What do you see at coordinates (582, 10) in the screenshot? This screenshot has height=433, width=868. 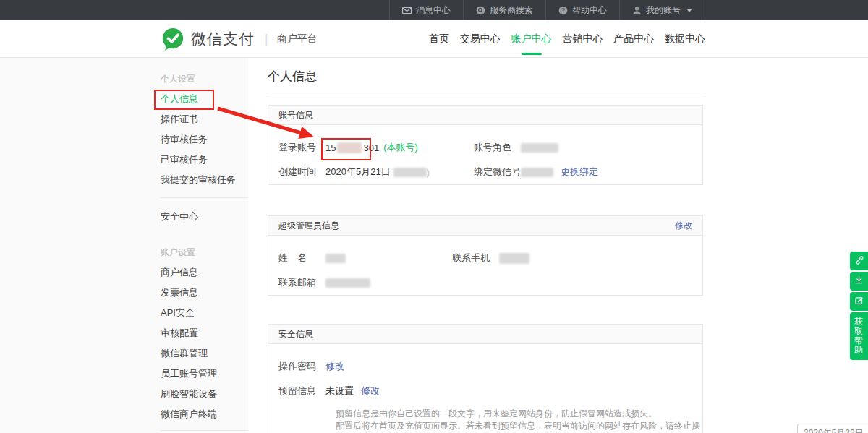 I see `help-center-menu: ? 帮助中心` at bounding box center [582, 10].